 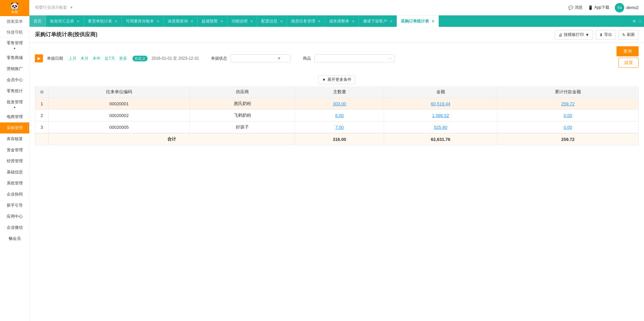 What do you see at coordinates (339, 92) in the screenshot?
I see `col-header-main-qty: 主数量` at bounding box center [339, 92].